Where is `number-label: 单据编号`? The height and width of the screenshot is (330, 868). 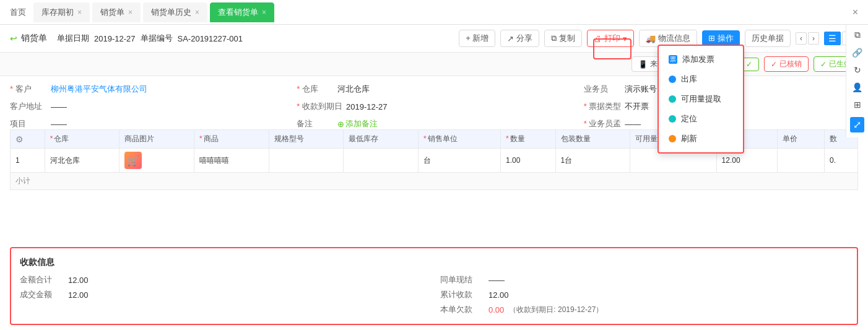 number-label: 单据编号 is located at coordinates (157, 38).